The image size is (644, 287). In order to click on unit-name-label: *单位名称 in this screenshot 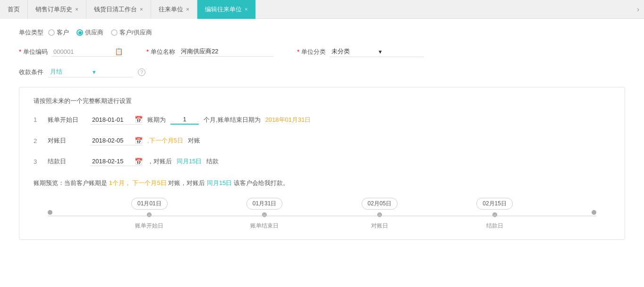, I will do `click(161, 52)`.